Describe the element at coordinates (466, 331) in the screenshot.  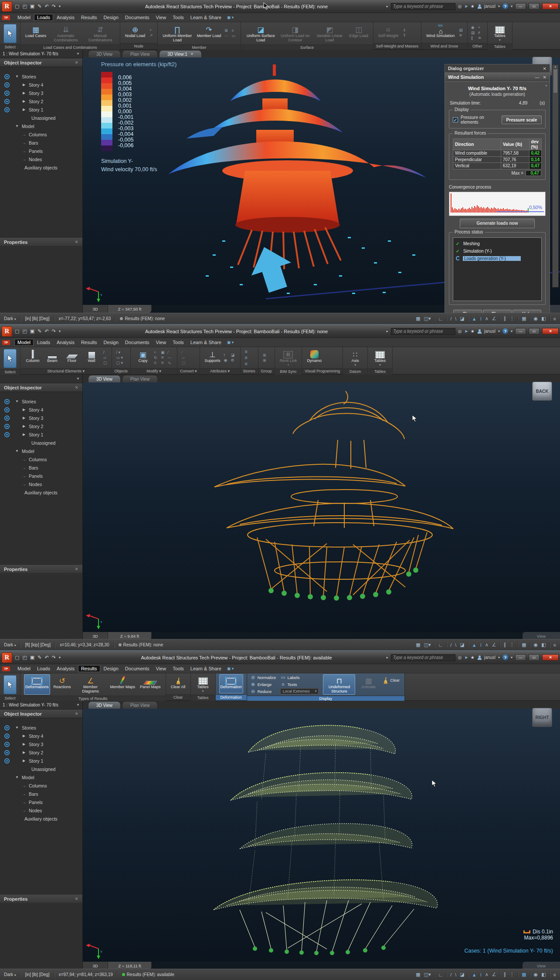
I see `sign-in-arrow-icon: ➤` at that location.